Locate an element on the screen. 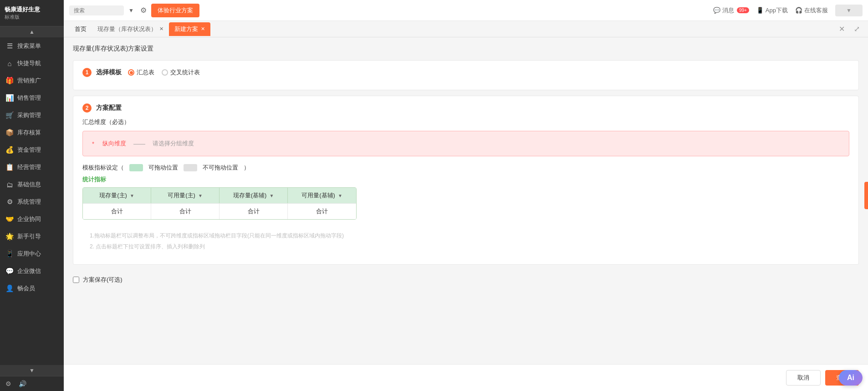 The image size is (868, 391). sidebar-item-basic-info: 🗂基础信息 is located at coordinates (32, 185).